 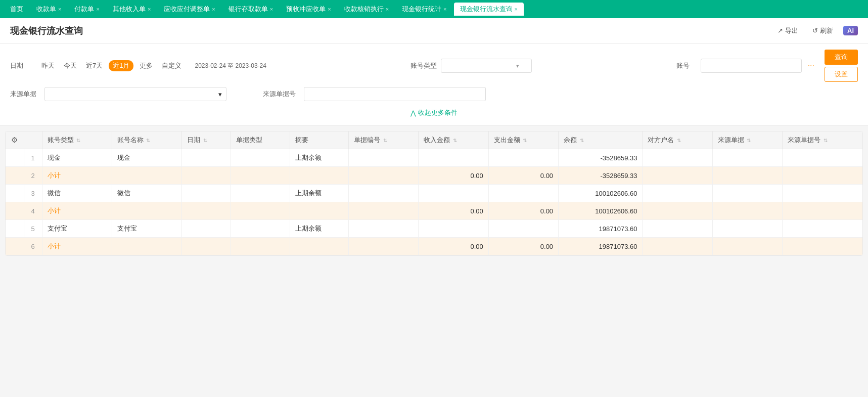 I want to click on col-header-settings: ⚙, so click(x=15, y=141).